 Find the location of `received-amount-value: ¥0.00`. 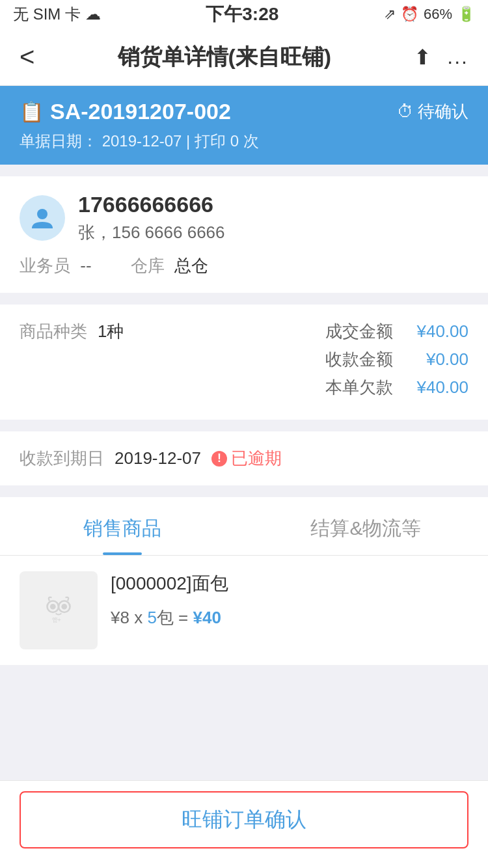

received-amount-value: ¥0.00 is located at coordinates (436, 359).